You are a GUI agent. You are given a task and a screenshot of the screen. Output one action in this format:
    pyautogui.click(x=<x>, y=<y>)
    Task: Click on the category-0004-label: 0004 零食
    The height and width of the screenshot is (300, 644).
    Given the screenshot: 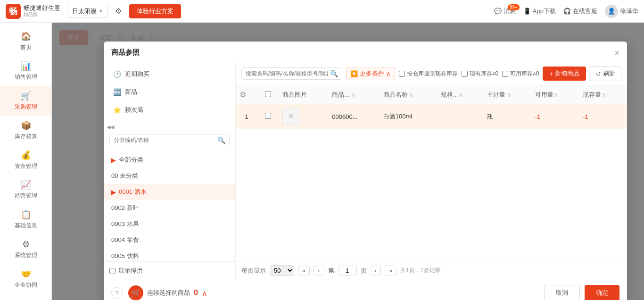 What is the action you would take?
    pyautogui.click(x=125, y=240)
    